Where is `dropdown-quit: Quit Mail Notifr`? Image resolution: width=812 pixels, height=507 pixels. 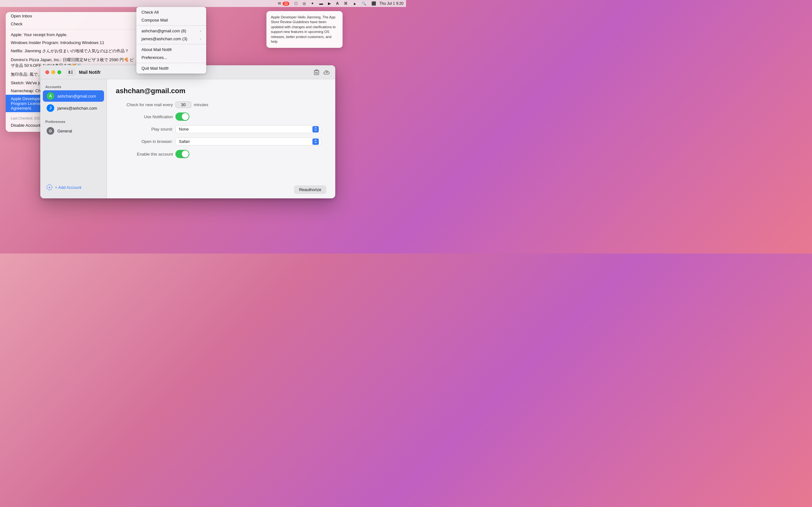
dropdown-quit: Quit Mail Notifr is located at coordinates (171, 68).